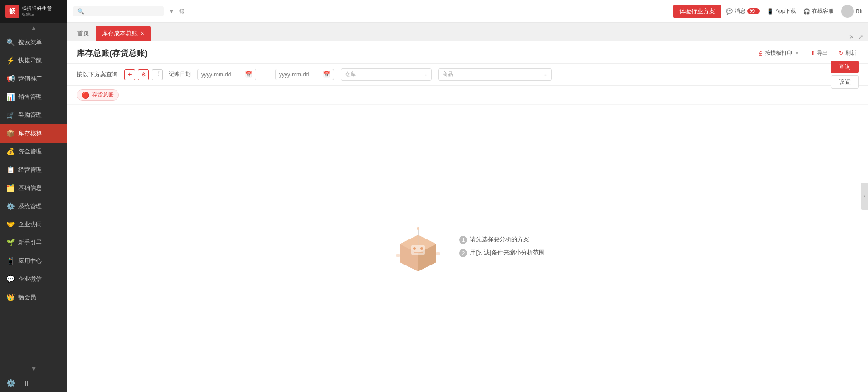 Image resolution: width=868 pixels, height=392 pixels. Describe the element at coordinates (463, 253) in the screenshot. I see `step-2-icon: 2` at that location.